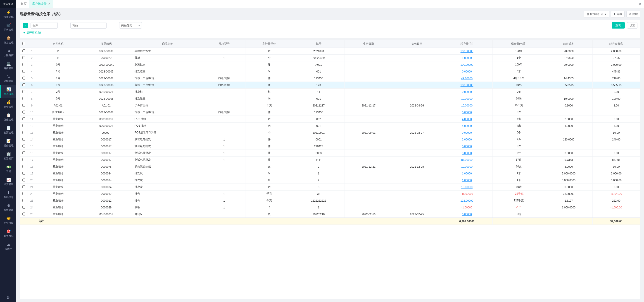 This screenshot has height=302, width=644. I want to click on nav-arrow-button: ›, so click(26, 25).